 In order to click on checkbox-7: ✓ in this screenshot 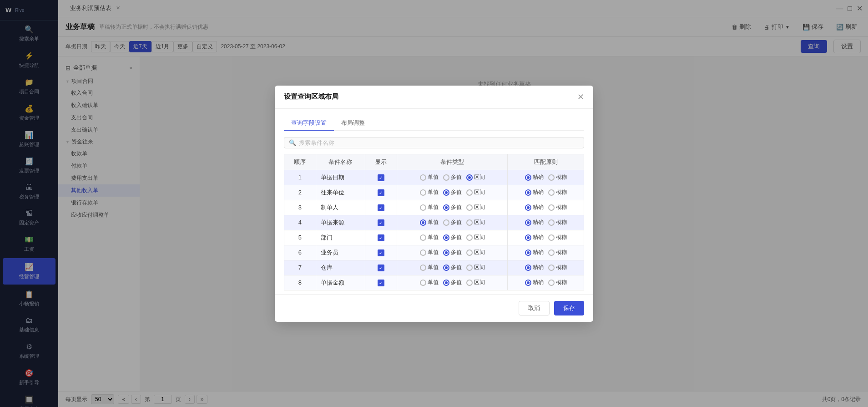, I will do `click(381, 268)`.